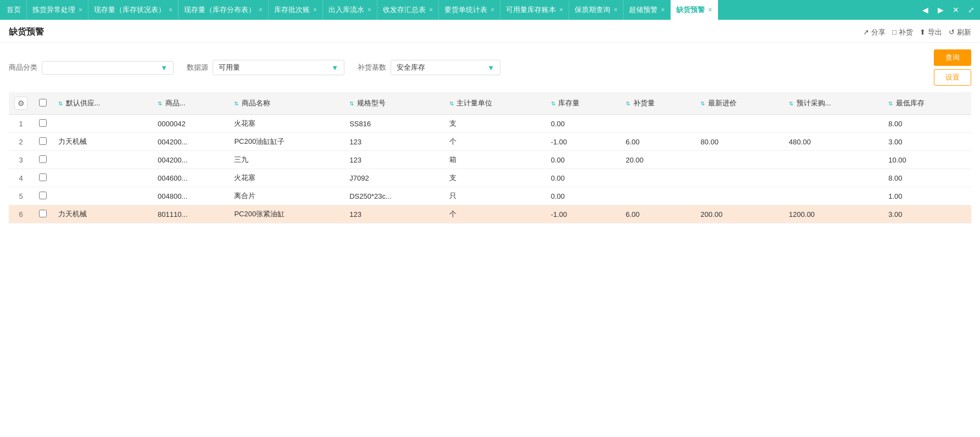 The width and height of the screenshot is (980, 437). Describe the element at coordinates (224, 10) in the screenshot. I see `tab-stock-dist: 现存量（库存分布表） ×` at that location.